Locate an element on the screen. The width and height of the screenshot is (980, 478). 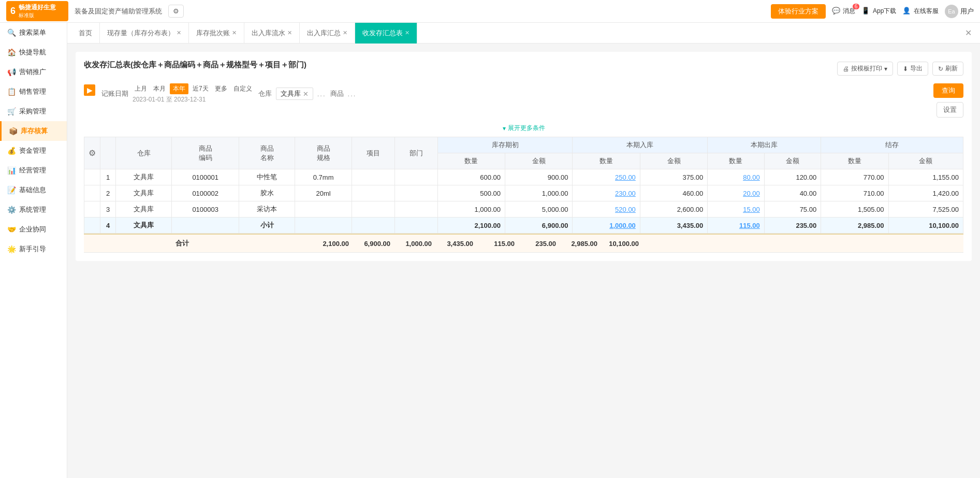
tab-batch-ledger: 库存批次账 ✕ is located at coordinates (216, 33).